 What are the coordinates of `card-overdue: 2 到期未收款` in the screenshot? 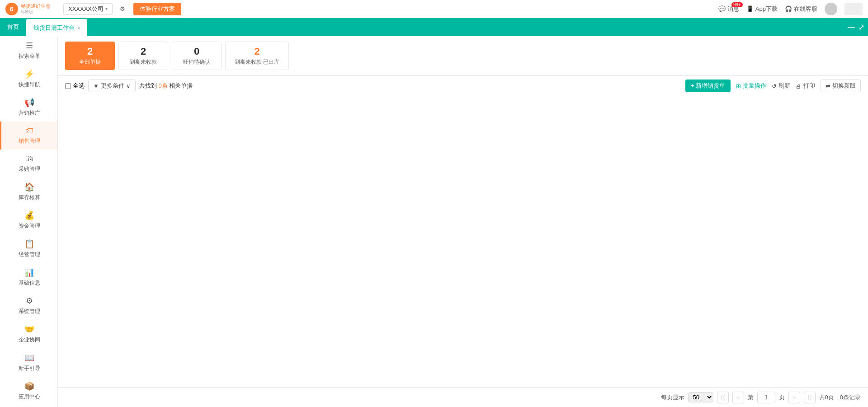 It's located at (143, 56).